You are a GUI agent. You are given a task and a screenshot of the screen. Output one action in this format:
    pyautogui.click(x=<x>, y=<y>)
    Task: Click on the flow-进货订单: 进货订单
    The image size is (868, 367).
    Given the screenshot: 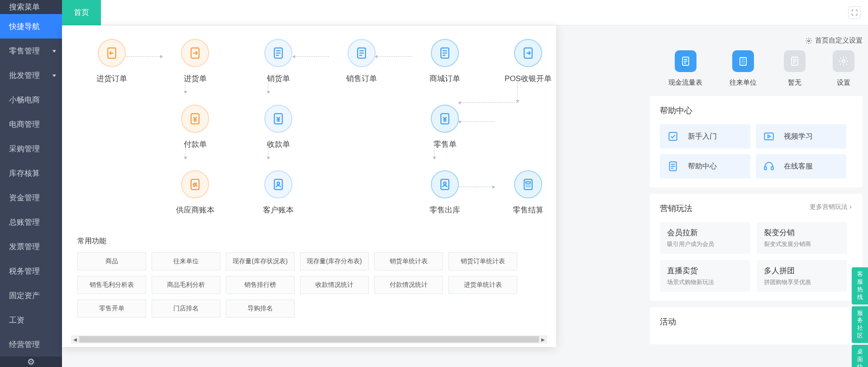 What is the action you would take?
    pyautogui.click(x=112, y=62)
    